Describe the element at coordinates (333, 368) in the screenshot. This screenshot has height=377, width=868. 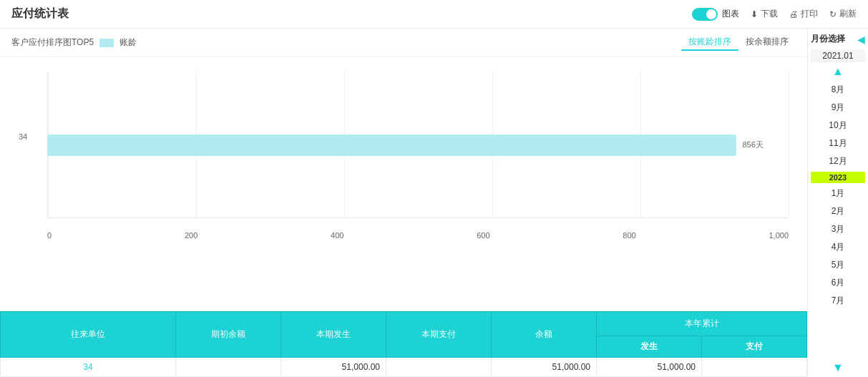
I see `cell-current-amount: 51,000.00` at that location.